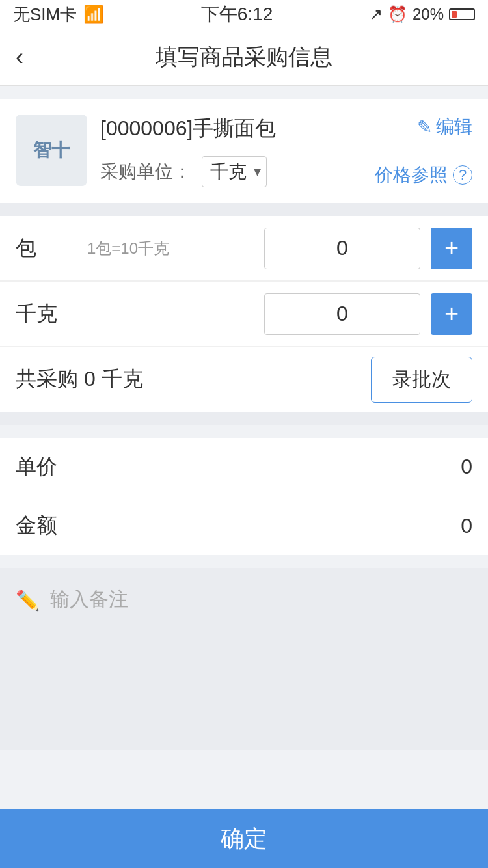 The image size is (488, 868). I want to click on batch-button: 录批次, so click(422, 380).